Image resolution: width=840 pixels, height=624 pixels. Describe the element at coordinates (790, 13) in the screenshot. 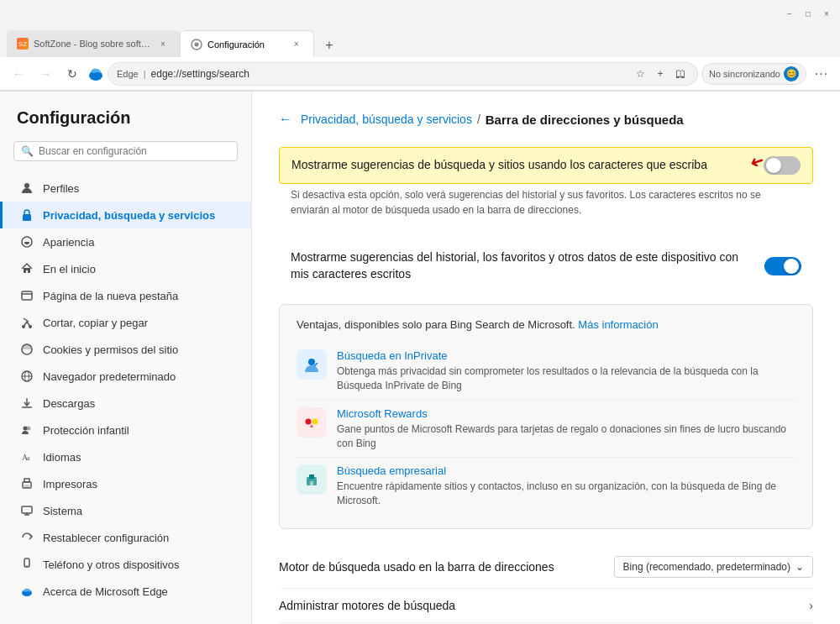

I see `minimize-button: −` at that location.